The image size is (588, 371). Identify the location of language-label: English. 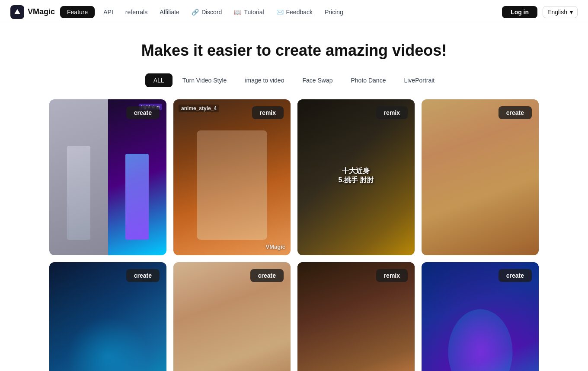
(557, 12).